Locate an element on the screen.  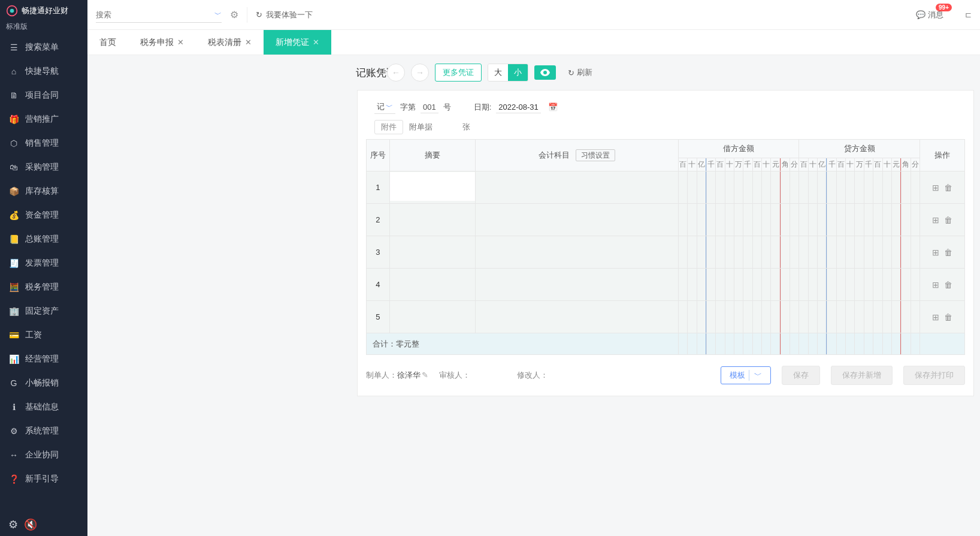
sidebar-item-9: 🧾发票管理 is located at coordinates (44, 263).